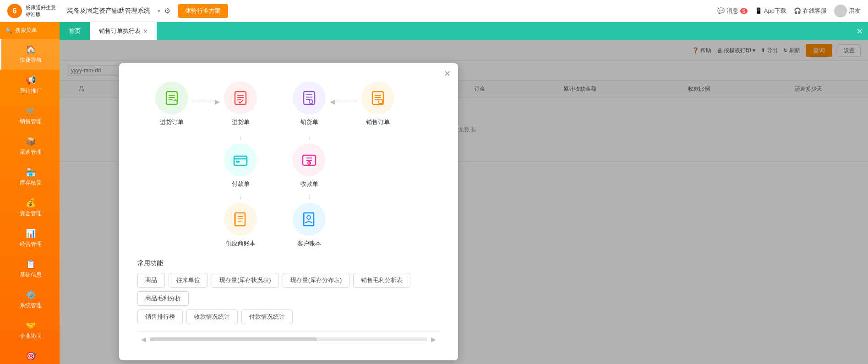 The height and width of the screenshot is (364, 868). Describe the element at coordinates (30, 238) in the screenshot. I see `sidebar-item-operations: 📊 经营管理` at that location.